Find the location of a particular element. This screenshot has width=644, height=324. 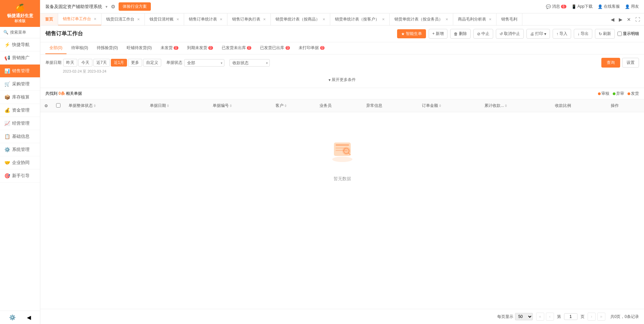

tab-sales-stats-customer: 销货单统计表（按客户） ✕ is located at coordinates (360, 19).